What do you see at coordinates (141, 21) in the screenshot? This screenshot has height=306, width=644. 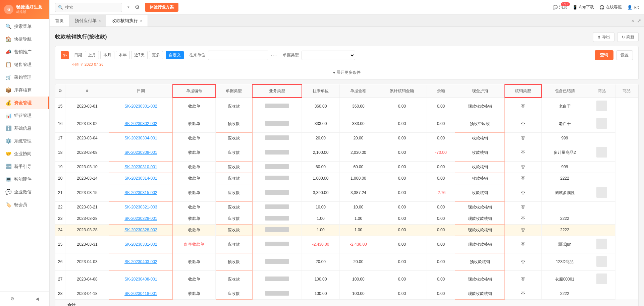 I see `tab-close-collection: ×` at bounding box center [141, 21].